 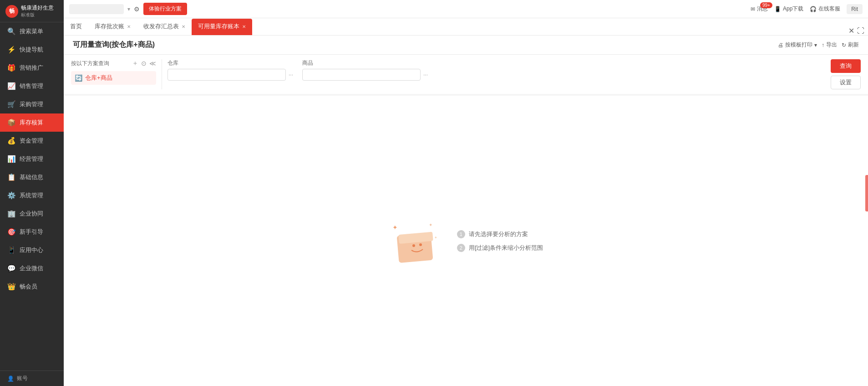 What do you see at coordinates (129, 9) in the screenshot?
I see `topbar-dropdown-arrow: ▾` at bounding box center [129, 9].